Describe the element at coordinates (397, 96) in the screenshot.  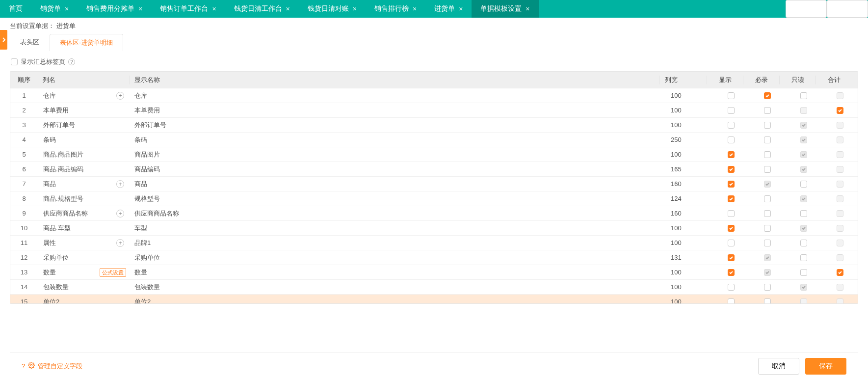
I see `cell-display-name: 仓库` at that location.